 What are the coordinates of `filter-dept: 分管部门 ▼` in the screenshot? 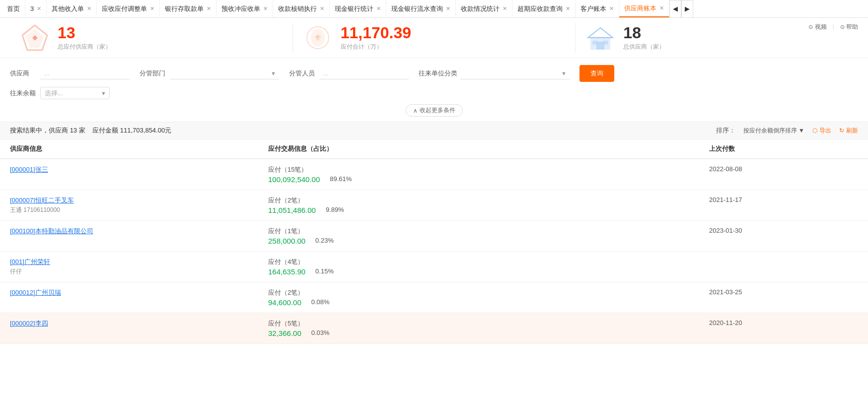 It's located at (210, 73).